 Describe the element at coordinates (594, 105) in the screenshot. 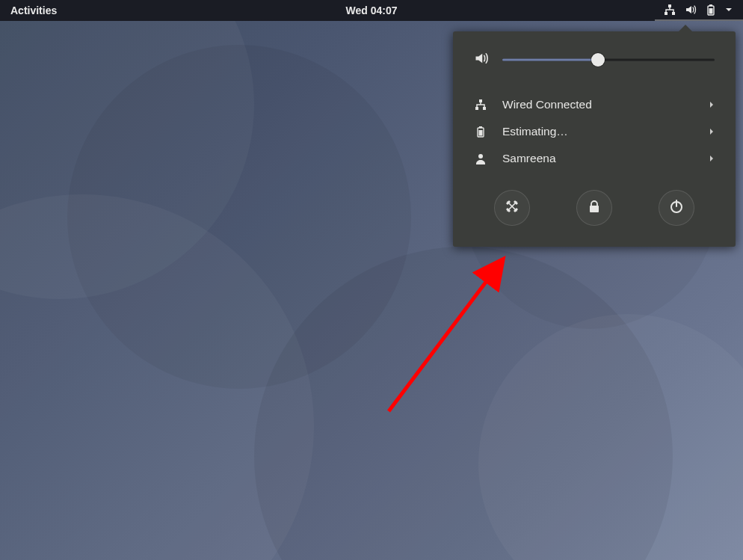

I see `network-menu-item: Wired Connected` at that location.